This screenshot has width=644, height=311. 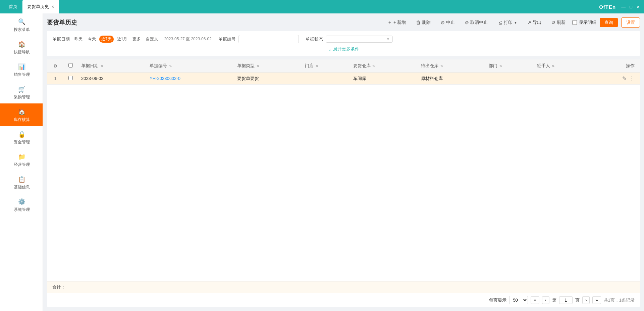 What do you see at coordinates (632, 79) in the screenshot?
I see `row-more-icon: ⋮` at bounding box center [632, 79].